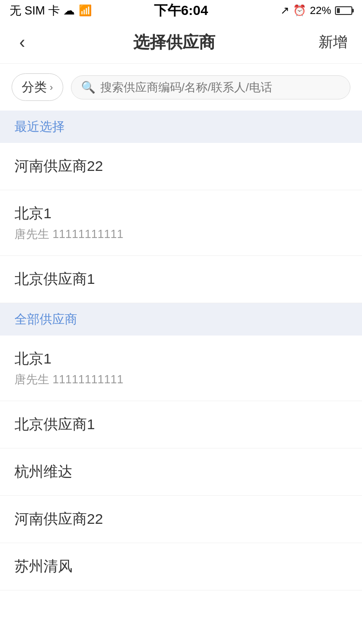 The height and width of the screenshot is (644, 362). Describe the element at coordinates (181, 11) in the screenshot. I see `status-time: 下午6:04` at that location.